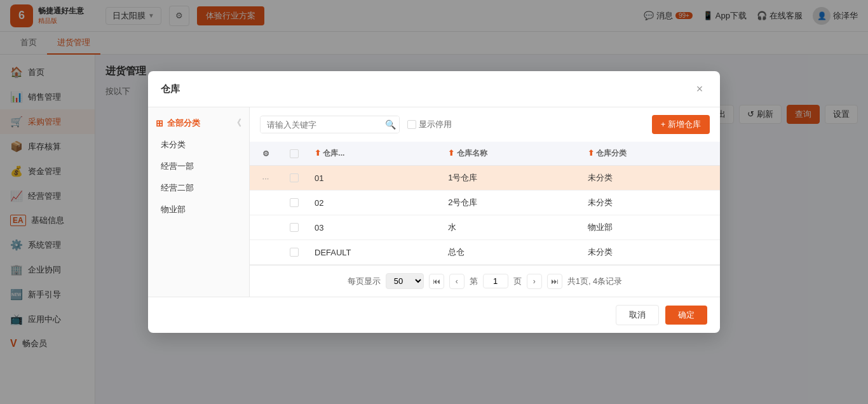 Image resolution: width=868 pixels, height=404 pixels. Describe the element at coordinates (412, 125) in the screenshot. I see `disabled-checkbox` at that location.